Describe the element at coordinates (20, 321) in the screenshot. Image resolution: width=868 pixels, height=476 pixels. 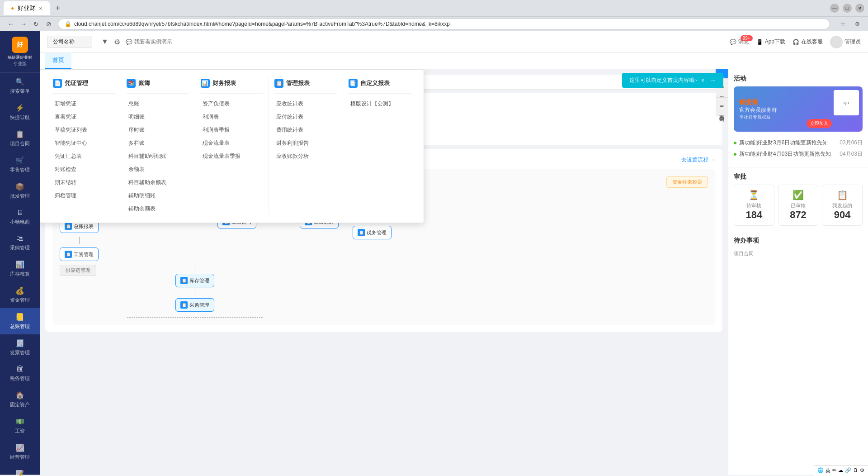
I see `sidebar-item-general-ledger: 📒 总账管理` at that location.